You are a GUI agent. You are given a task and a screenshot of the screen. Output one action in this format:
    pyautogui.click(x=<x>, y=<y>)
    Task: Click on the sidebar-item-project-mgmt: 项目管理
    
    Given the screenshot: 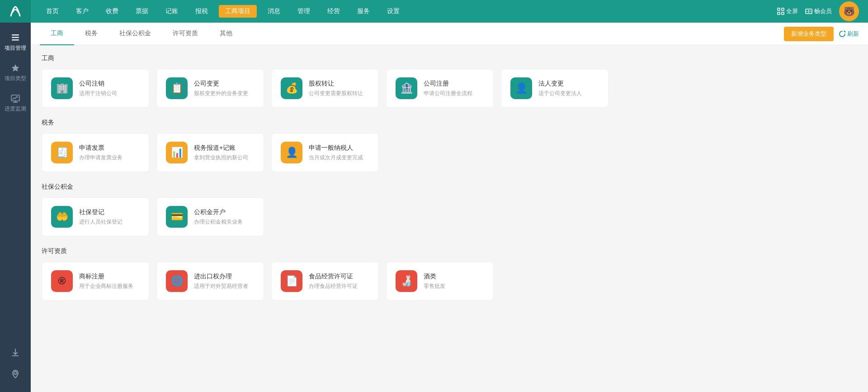 What is the action you would take?
    pyautogui.click(x=15, y=43)
    